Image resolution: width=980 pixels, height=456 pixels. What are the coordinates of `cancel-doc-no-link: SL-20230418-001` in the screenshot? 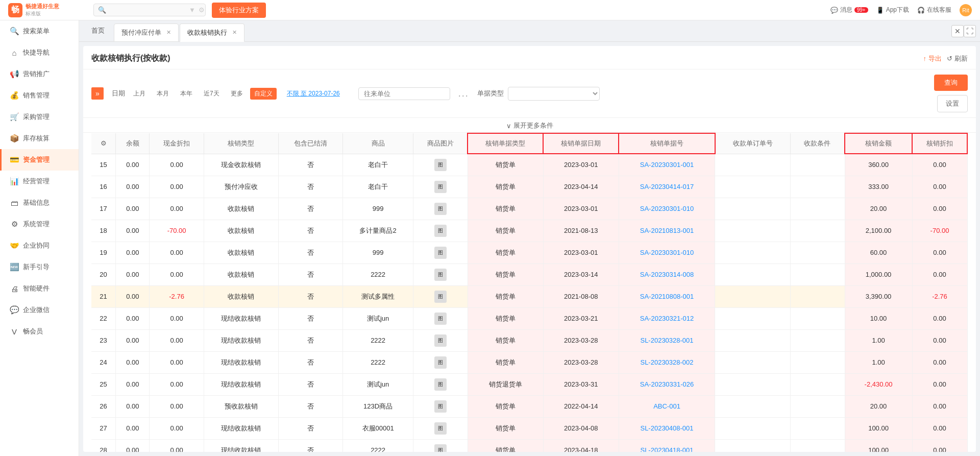 It's located at (667, 449).